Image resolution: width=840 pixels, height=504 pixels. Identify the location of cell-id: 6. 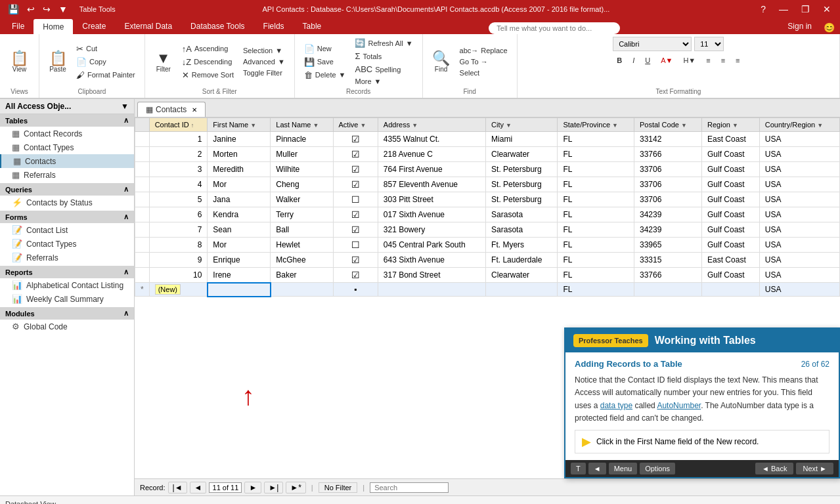
(179, 215).